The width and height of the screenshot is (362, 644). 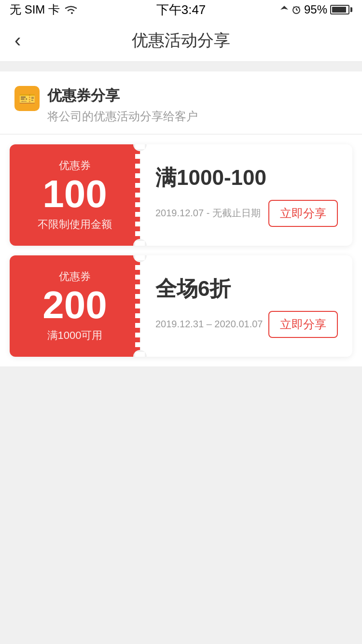 What do you see at coordinates (296, 10) in the screenshot?
I see `alarm-icon` at bounding box center [296, 10].